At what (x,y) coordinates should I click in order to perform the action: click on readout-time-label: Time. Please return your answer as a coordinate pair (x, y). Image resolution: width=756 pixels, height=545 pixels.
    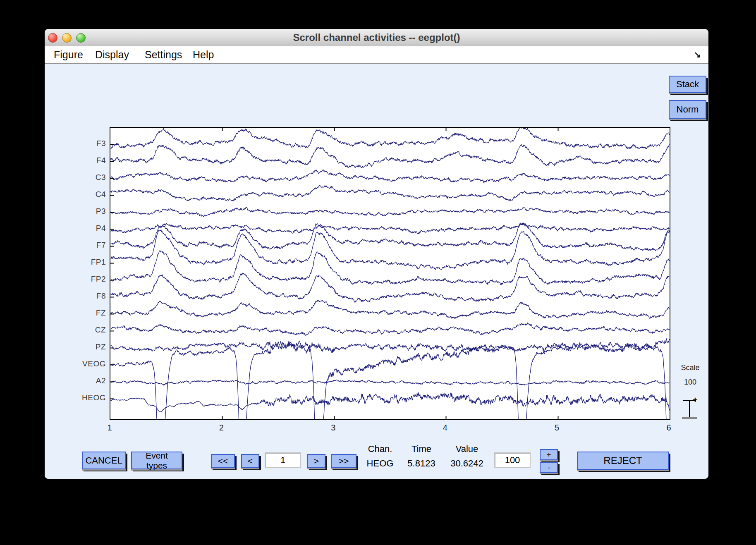
    Looking at the image, I should click on (421, 449).